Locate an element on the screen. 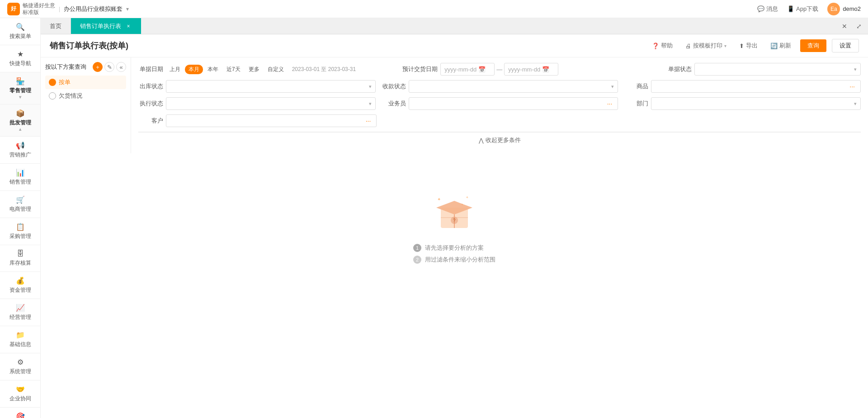 Image resolution: width=868 pixels, height=418 pixels. tab-home: 首页 is located at coordinates (56, 26).